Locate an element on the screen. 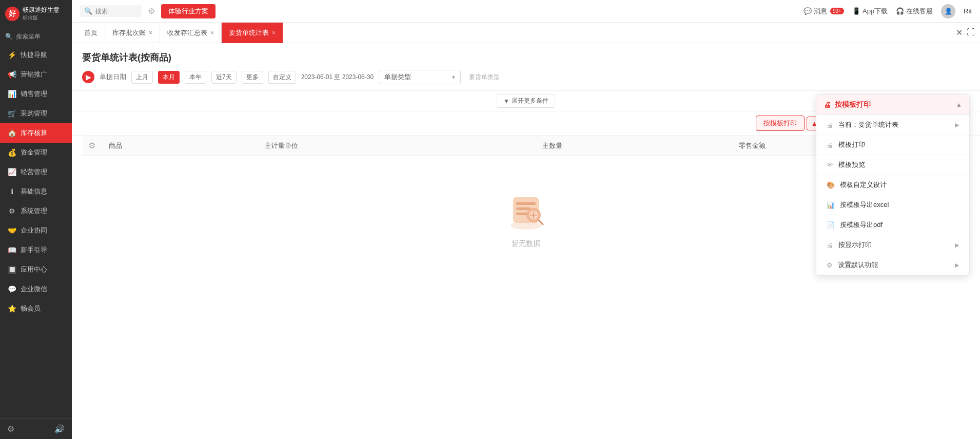  date-btn-this-month: 本月 is located at coordinates (169, 77).